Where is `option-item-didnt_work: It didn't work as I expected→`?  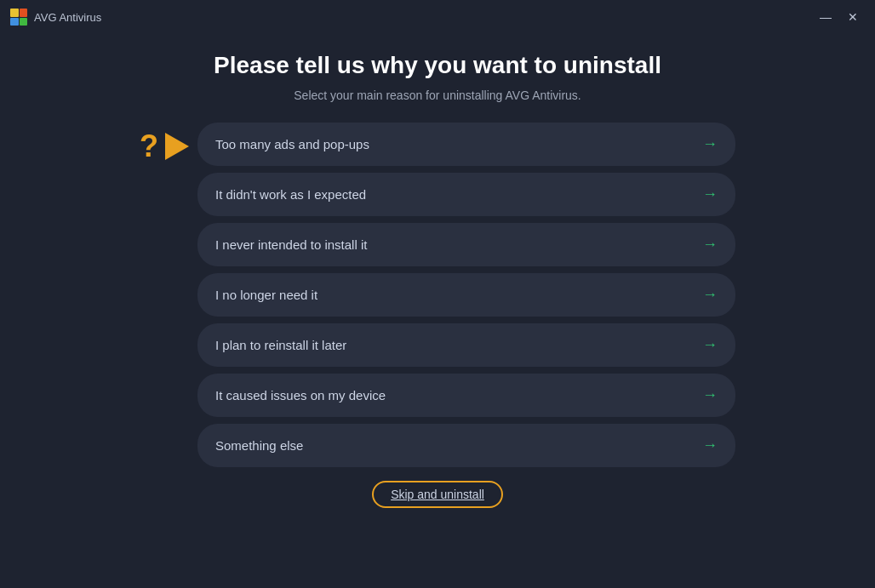 option-item-didnt_work: It didn't work as I expected→ is located at coordinates (466, 194).